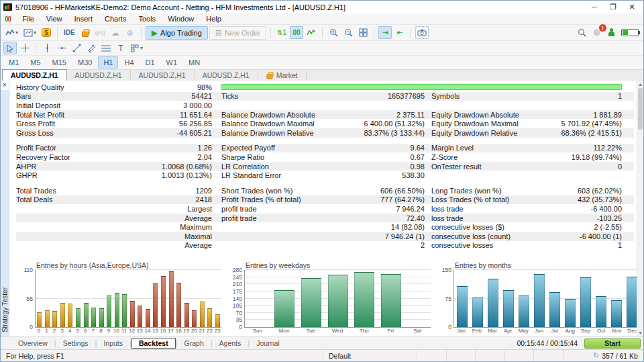 The image size is (644, 362). I want to click on scroll-up-icon: ▲, so click(640, 85).